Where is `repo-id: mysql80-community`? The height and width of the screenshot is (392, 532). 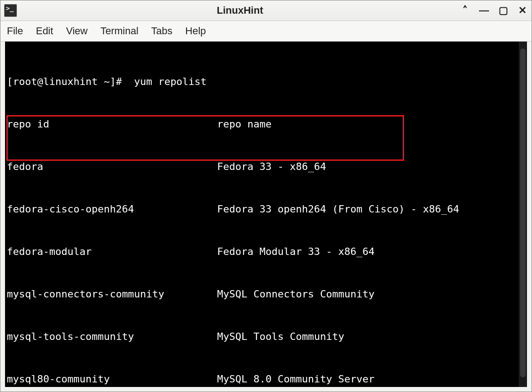
repo-id: mysql80-community is located at coordinates (112, 379).